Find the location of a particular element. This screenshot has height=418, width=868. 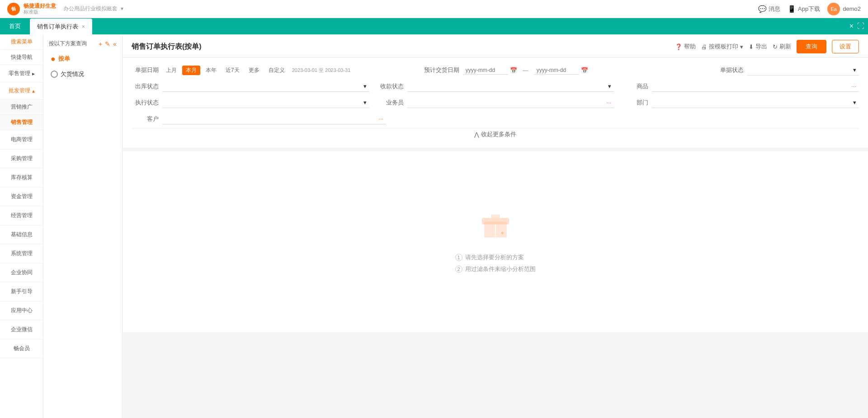

retail-chevron is located at coordinates (33, 74).